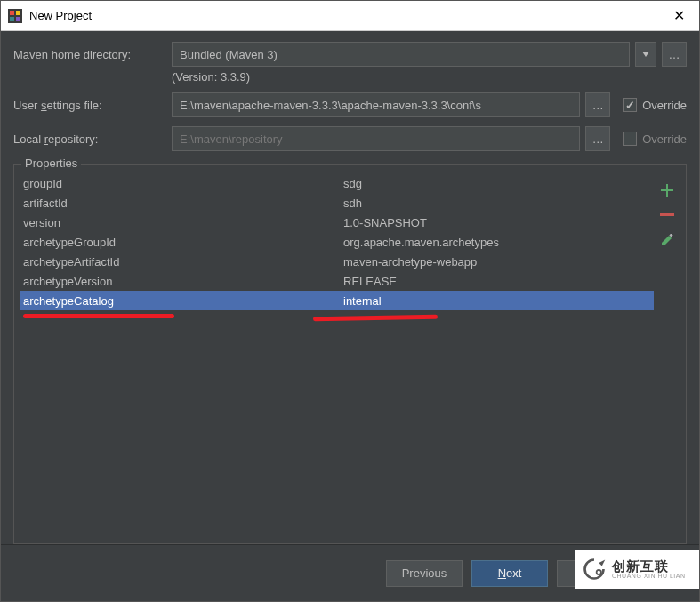  What do you see at coordinates (180, 222) in the screenshot?
I see `property-key: version` at bounding box center [180, 222].